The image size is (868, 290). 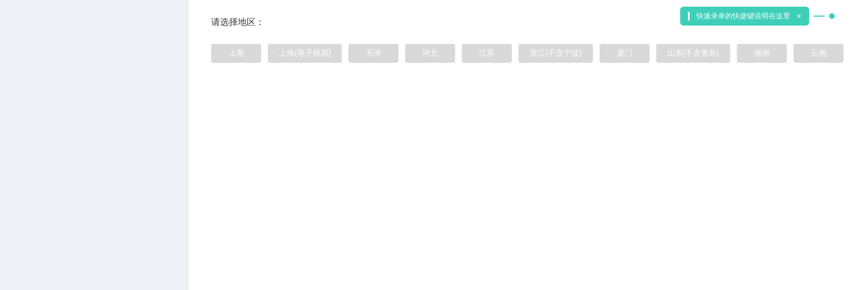 What do you see at coordinates (819, 16) in the screenshot?
I see `tooltip-line` at bounding box center [819, 16].